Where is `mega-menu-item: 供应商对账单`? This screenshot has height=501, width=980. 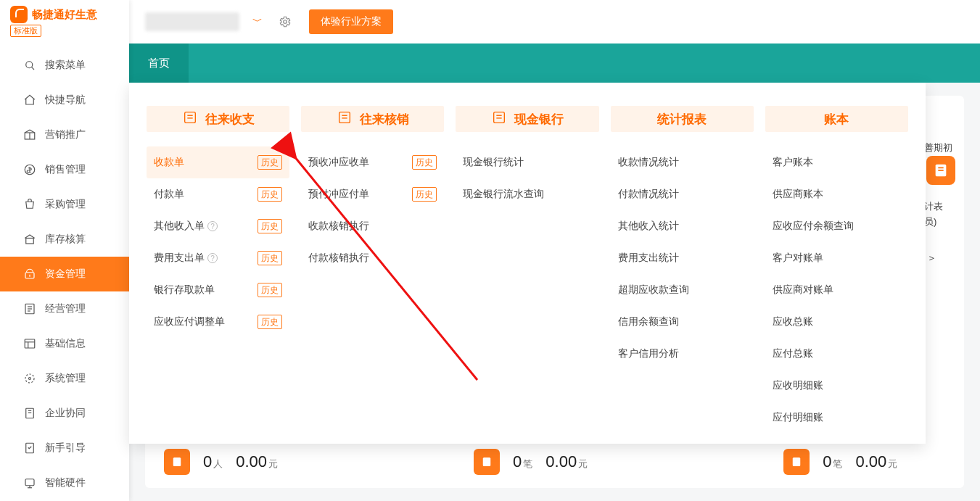
mega-menu-item: 供应商对账单 is located at coordinates (837, 290).